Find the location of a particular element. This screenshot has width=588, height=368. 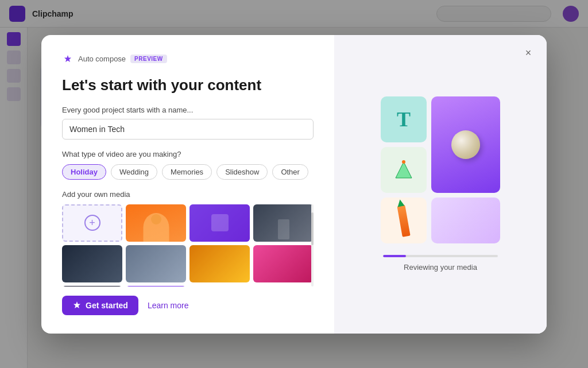

media-label: Add your own media is located at coordinates (188, 194).